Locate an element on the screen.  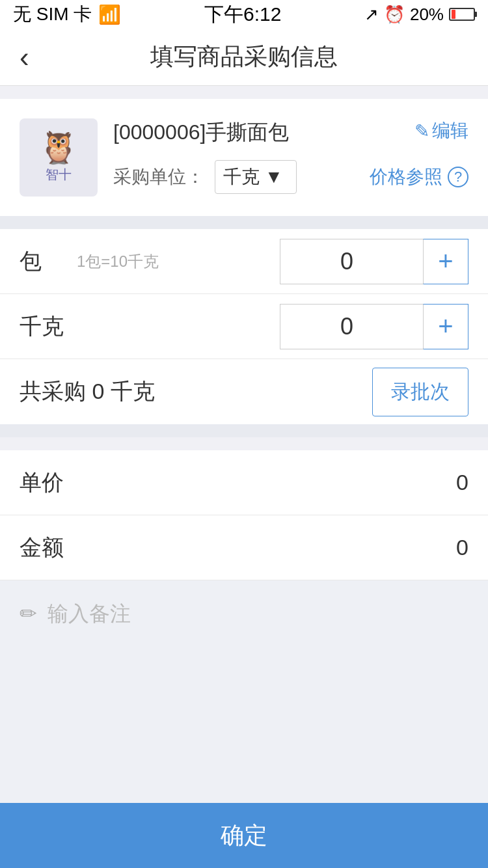
product-header: [0000006]手撕面包 ✎ 编辑 is located at coordinates (291, 133).